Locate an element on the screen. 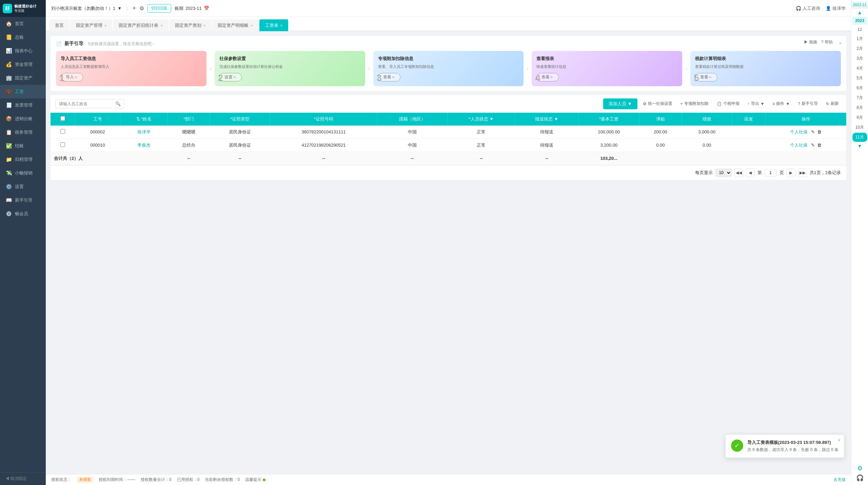  first-page-btn: ◀◀ is located at coordinates (739, 173).